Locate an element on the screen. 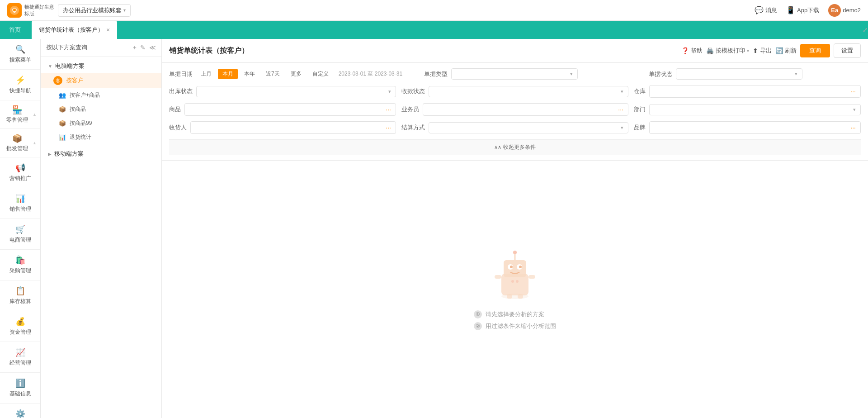 The width and height of the screenshot is (868, 418). sidebar-item-inventory: 📋 库存核算 is located at coordinates (20, 296).